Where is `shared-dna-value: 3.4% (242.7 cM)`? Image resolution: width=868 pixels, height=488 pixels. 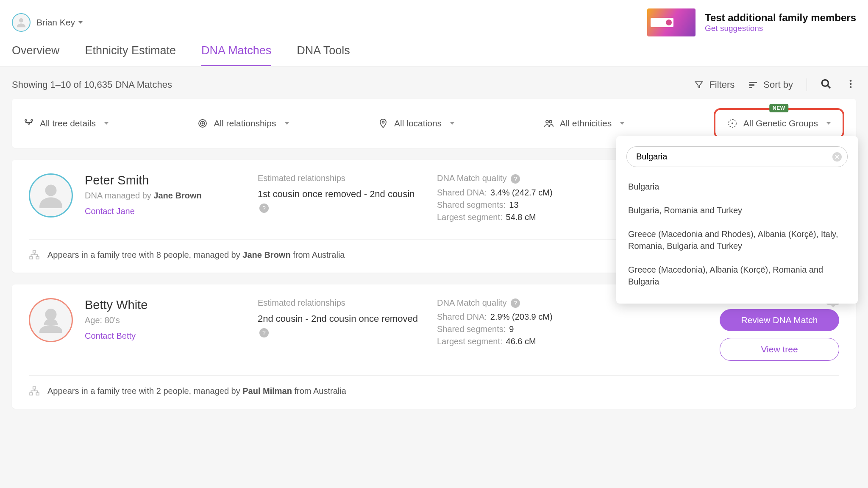 shared-dna-value: 3.4% (242.7 cM) is located at coordinates (521, 192).